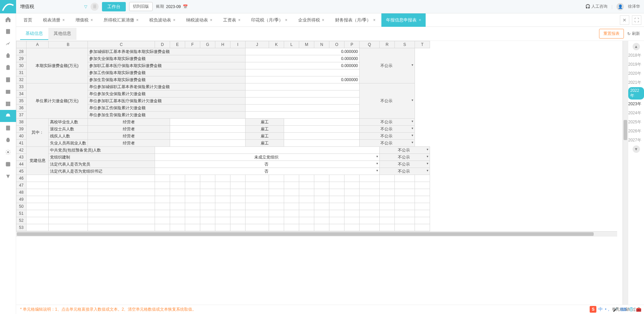 This screenshot has width=644, height=314. I want to click on col-J: J, so click(257, 45).